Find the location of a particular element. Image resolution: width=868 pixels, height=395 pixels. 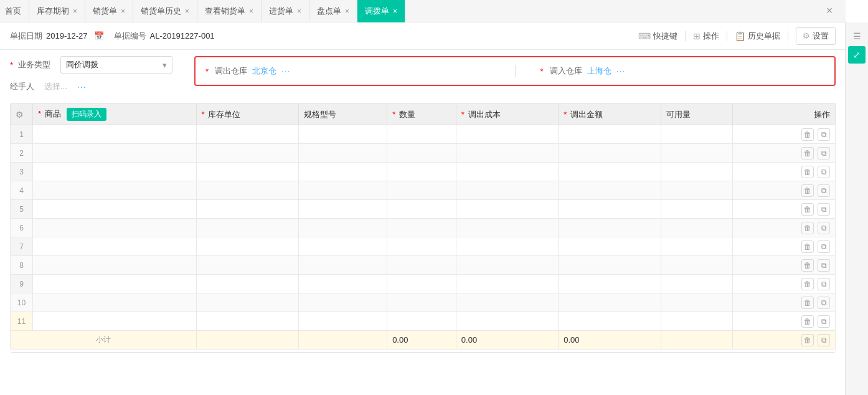

person-select: 选择... is located at coordinates (56, 87).